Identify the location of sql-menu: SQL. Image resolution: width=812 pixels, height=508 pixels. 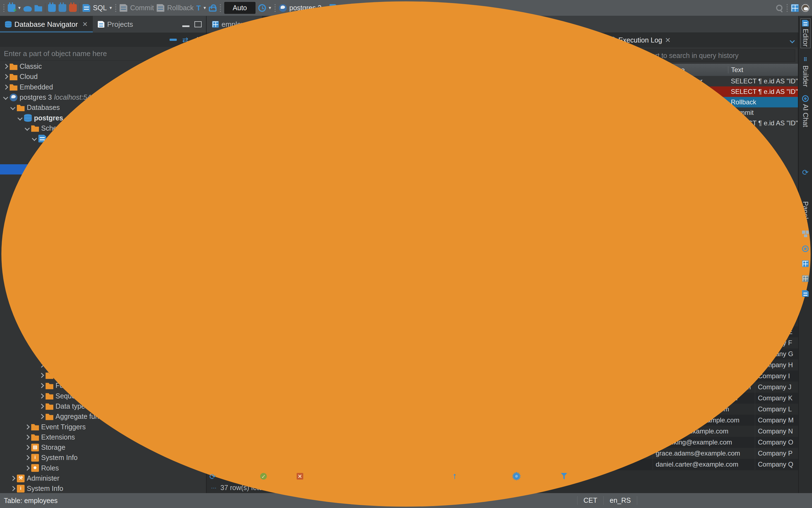
(100, 8).